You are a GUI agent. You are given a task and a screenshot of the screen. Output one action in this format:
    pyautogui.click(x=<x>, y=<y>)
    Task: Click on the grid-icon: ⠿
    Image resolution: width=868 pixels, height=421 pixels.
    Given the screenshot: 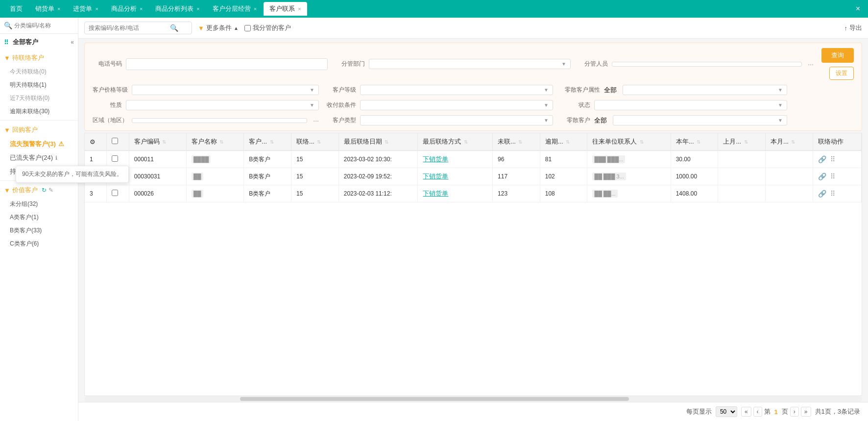 What is the action you would take?
    pyautogui.click(x=6, y=42)
    